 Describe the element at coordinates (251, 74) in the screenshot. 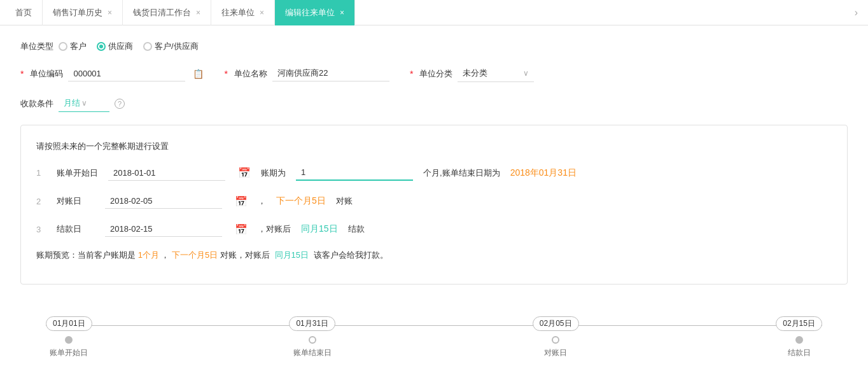

I see `unit-name-label: 单位名称` at that location.